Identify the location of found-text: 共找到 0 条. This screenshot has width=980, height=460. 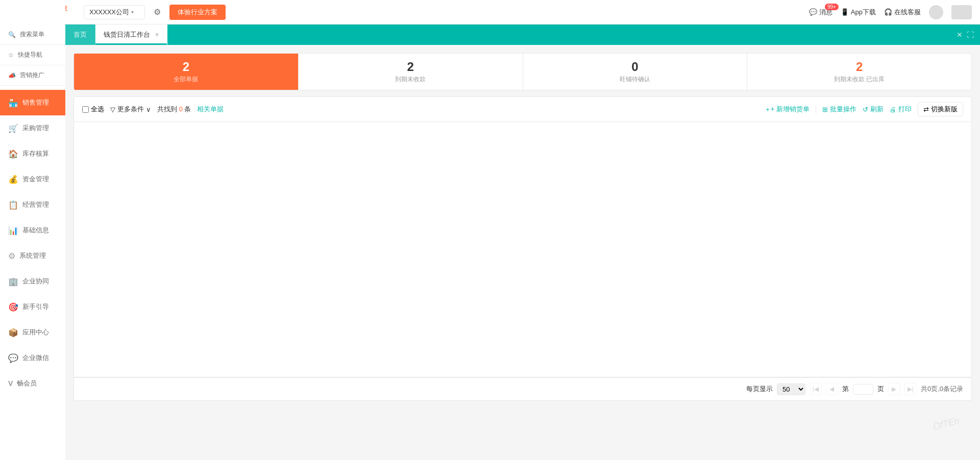
(174, 109).